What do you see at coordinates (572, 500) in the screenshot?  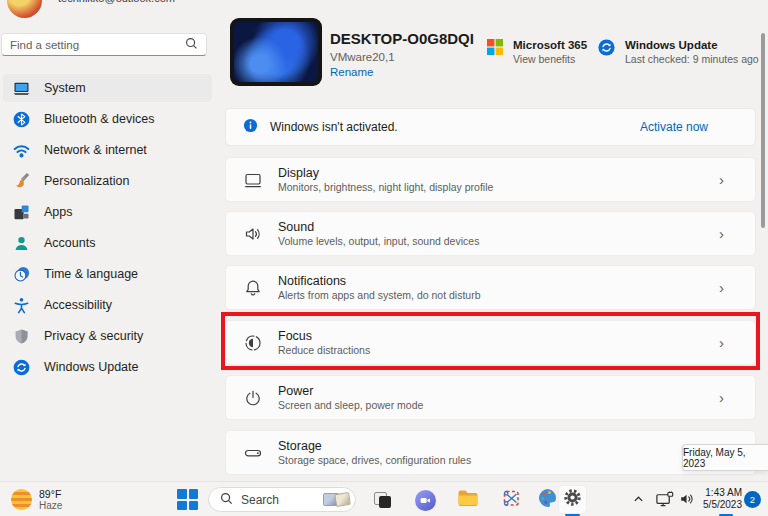 I see `settings-app-button` at bounding box center [572, 500].